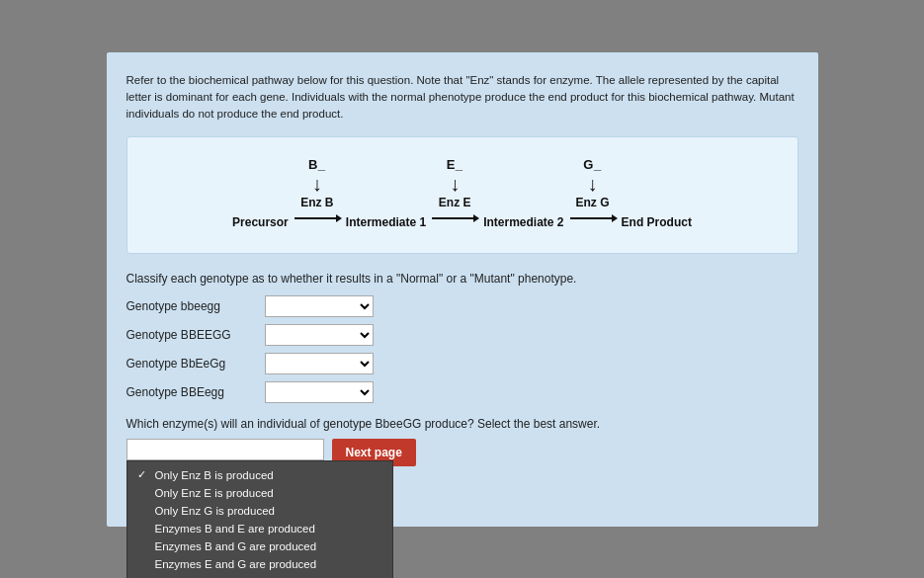 This screenshot has height=578, width=924. What do you see at coordinates (260, 511) in the screenshot?
I see `dropdown-item-3: Only Enz G is produced` at bounding box center [260, 511].